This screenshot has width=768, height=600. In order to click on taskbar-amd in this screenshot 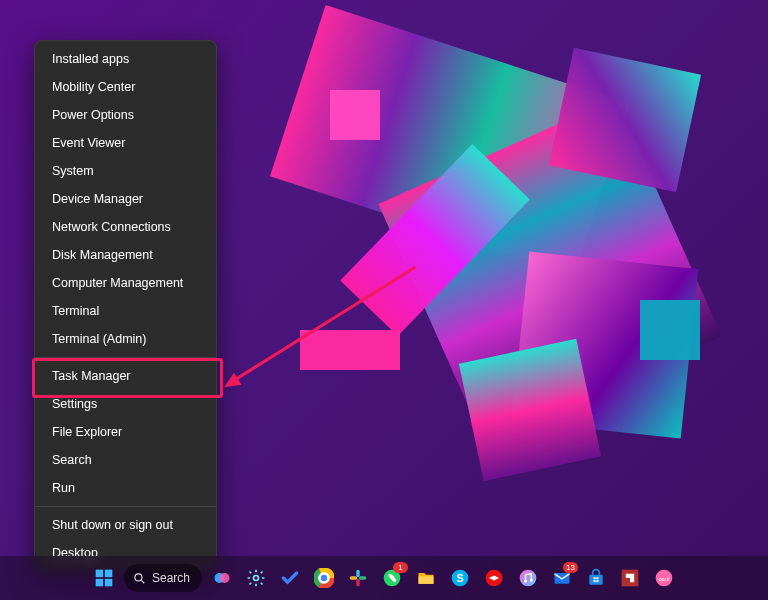, I will do `click(630, 578)`.